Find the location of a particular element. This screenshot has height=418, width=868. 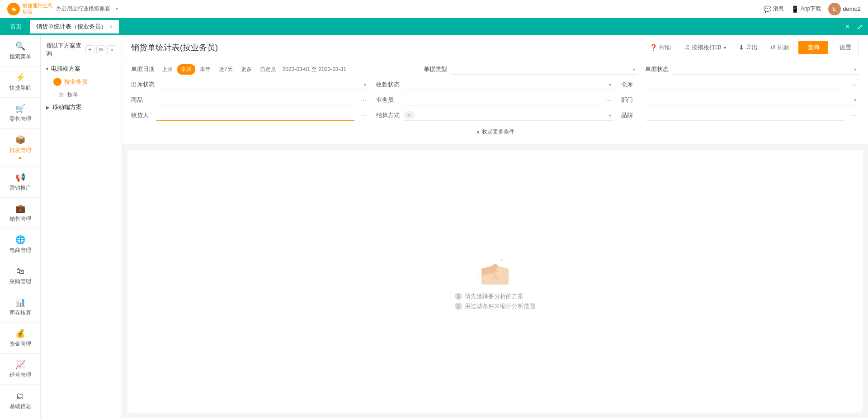

finance-icon: 💰 is located at coordinates (20, 334).